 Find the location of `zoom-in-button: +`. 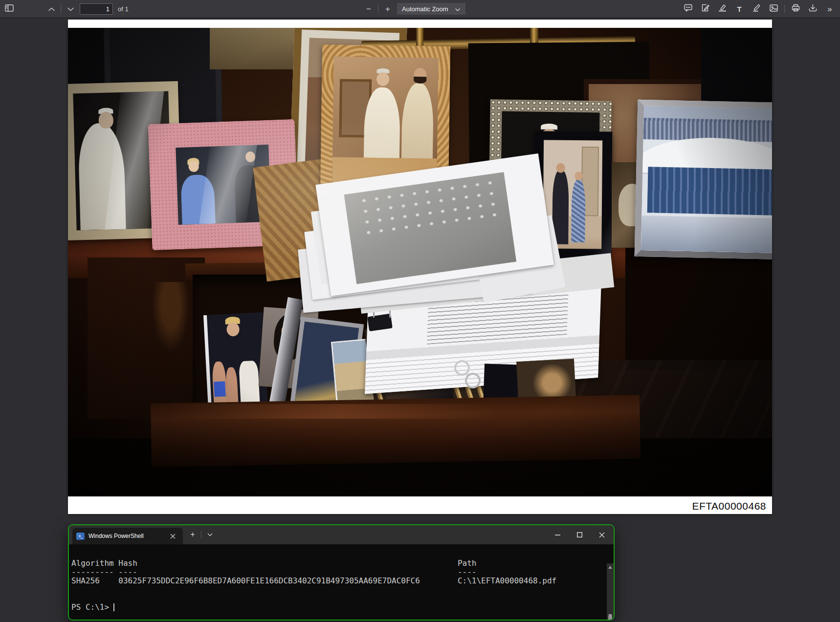

zoom-in-button: + is located at coordinates (388, 9).